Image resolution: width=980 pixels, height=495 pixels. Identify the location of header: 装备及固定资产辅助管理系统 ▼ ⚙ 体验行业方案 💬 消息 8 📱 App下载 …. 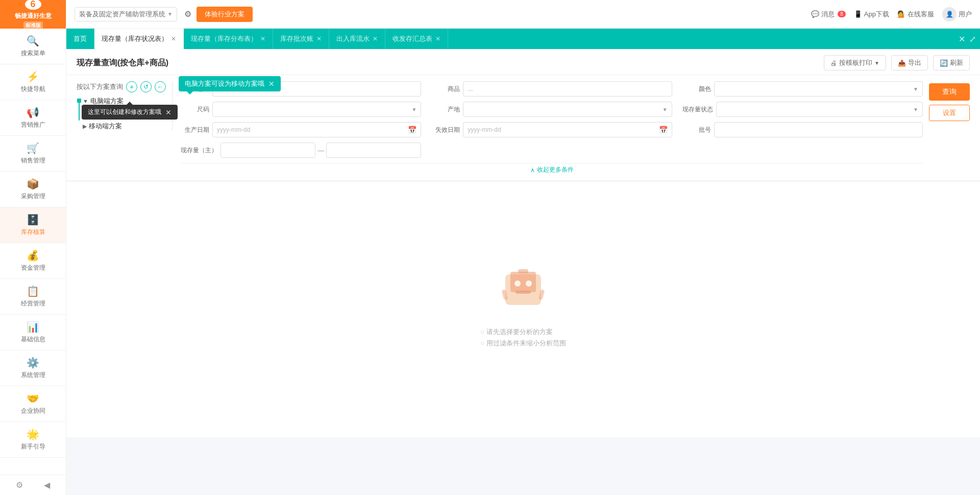
(523, 14).